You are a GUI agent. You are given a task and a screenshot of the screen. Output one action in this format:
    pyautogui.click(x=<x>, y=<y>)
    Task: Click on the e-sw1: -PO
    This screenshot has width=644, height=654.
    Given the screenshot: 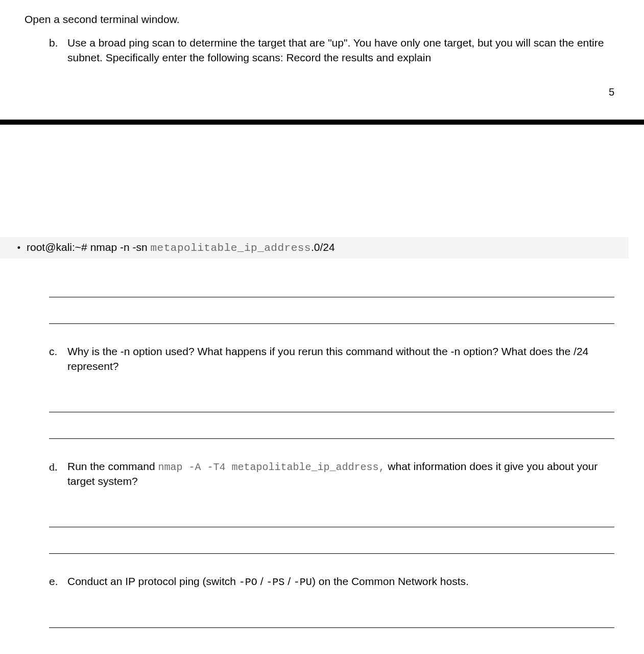 What is the action you would take?
    pyautogui.click(x=248, y=582)
    